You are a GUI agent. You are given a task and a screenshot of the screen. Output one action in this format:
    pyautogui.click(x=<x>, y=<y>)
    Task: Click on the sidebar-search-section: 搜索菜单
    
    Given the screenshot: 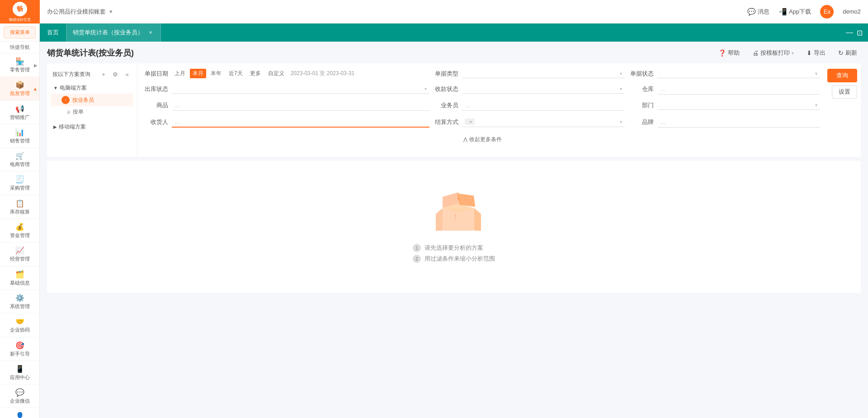 What is the action you would take?
    pyautogui.click(x=20, y=33)
    